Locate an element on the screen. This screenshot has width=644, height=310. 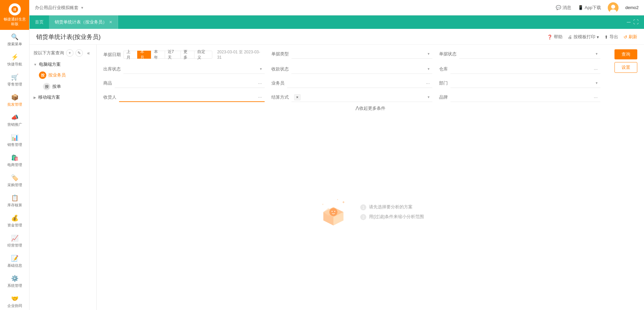
sidebar-item-quick-nav: ⚡ 快捷导航 is located at coordinates (15, 60).